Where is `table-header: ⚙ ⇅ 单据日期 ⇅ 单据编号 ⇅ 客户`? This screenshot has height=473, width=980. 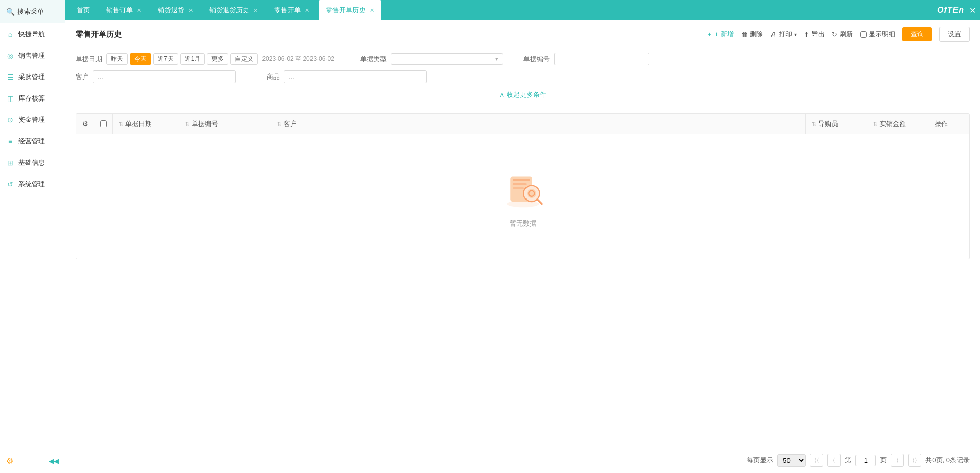
table-header: ⚙ ⇅ 单据日期 ⇅ 单据编号 ⇅ 客户 is located at coordinates (523, 124).